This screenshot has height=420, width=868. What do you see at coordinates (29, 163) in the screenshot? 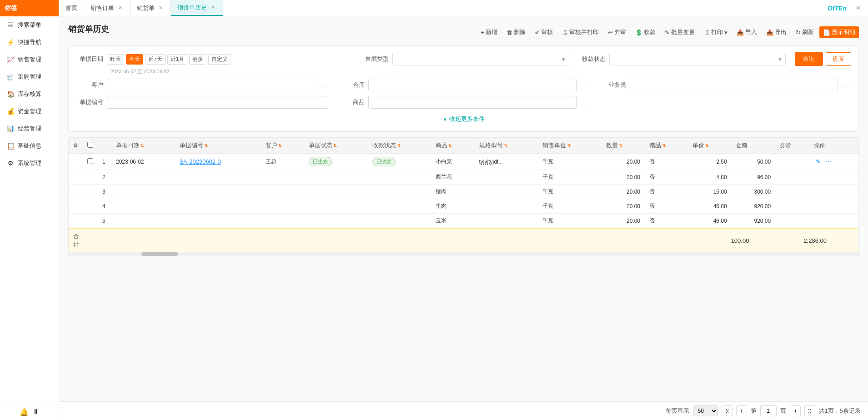
I see `sidebar-item-sys-mgmt: ⚙系统管理` at bounding box center [29, 163].